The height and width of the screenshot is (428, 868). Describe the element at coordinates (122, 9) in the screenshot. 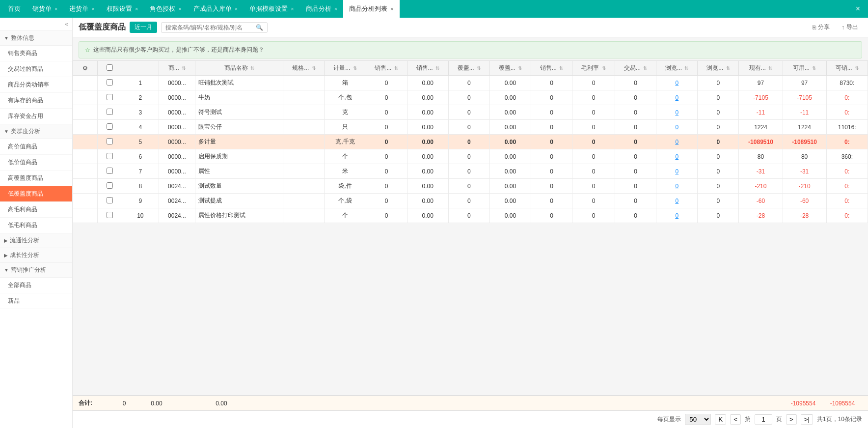

I see `nav-permissions: 权限设置 ×` at that location.